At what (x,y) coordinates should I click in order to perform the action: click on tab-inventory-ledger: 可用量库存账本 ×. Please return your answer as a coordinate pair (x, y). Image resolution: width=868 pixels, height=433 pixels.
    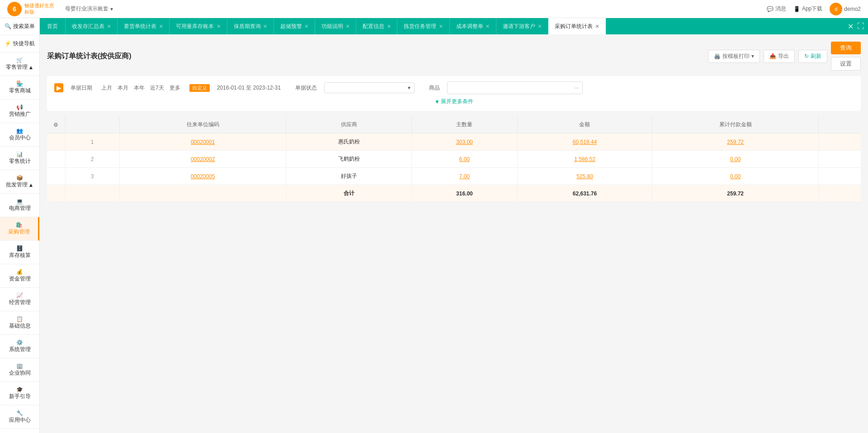
    Looking at the image, I should click on (198, 26).